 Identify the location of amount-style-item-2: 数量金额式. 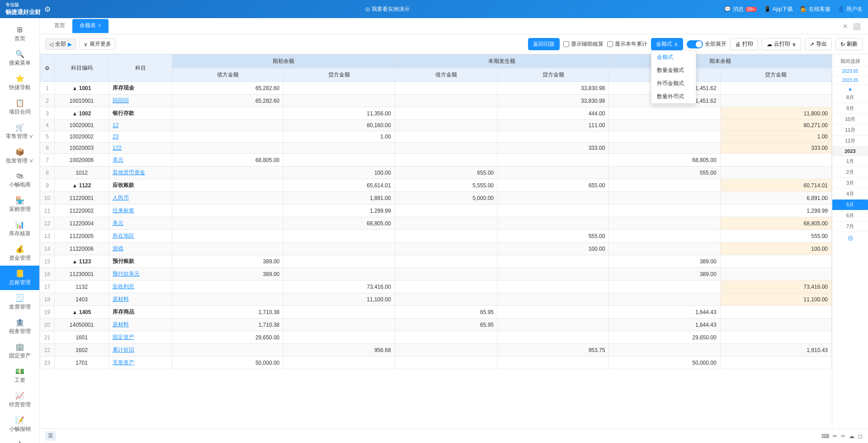
(674, 71).